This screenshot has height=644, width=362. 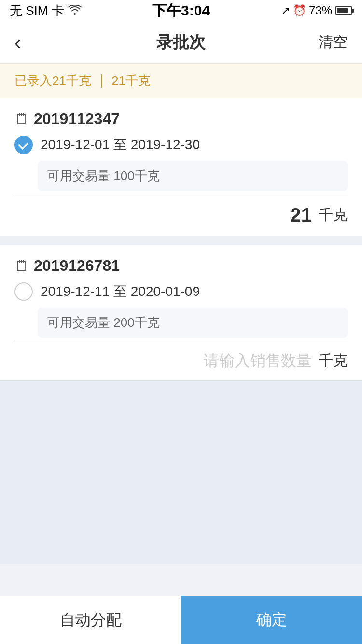 I want to click on total-quantity: 21千克, so click(x=131, y=81).